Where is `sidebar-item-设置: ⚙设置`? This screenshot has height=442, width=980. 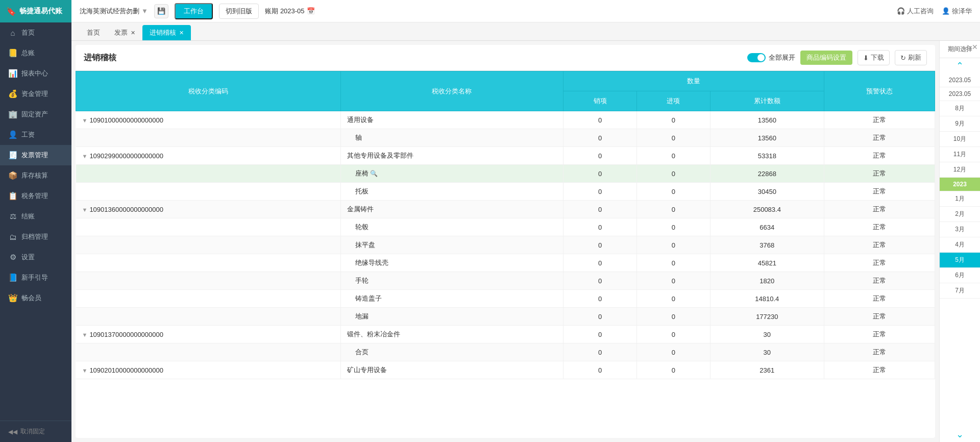
sidebar-item-设置: ⚙设置 is located at coordinates (36, 257).